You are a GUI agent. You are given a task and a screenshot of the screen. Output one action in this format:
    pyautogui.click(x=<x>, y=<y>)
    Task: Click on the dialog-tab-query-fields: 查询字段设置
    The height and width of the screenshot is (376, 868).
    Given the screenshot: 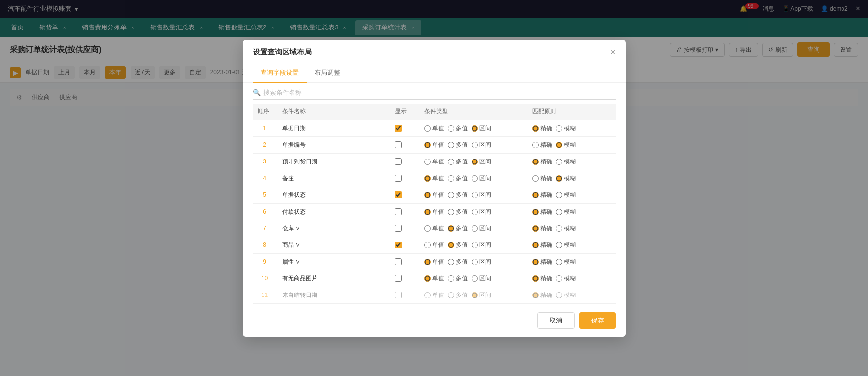 What is the action you would take?
    pyautogui.click(x=280, y=73)
    